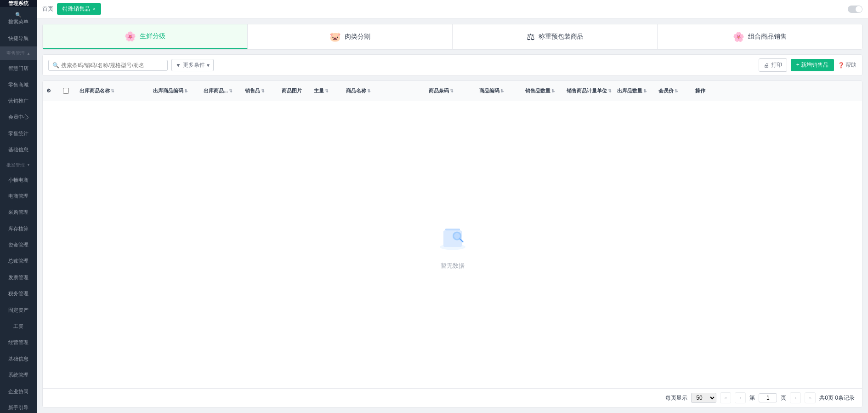  I want to click on tab-fresh-grade-label: 生鲜分级, so click(153, 36).